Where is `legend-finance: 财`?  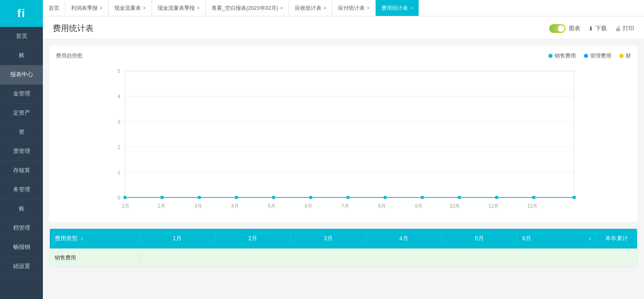
legend-finance: 财 is located at coordinates (625, 56).